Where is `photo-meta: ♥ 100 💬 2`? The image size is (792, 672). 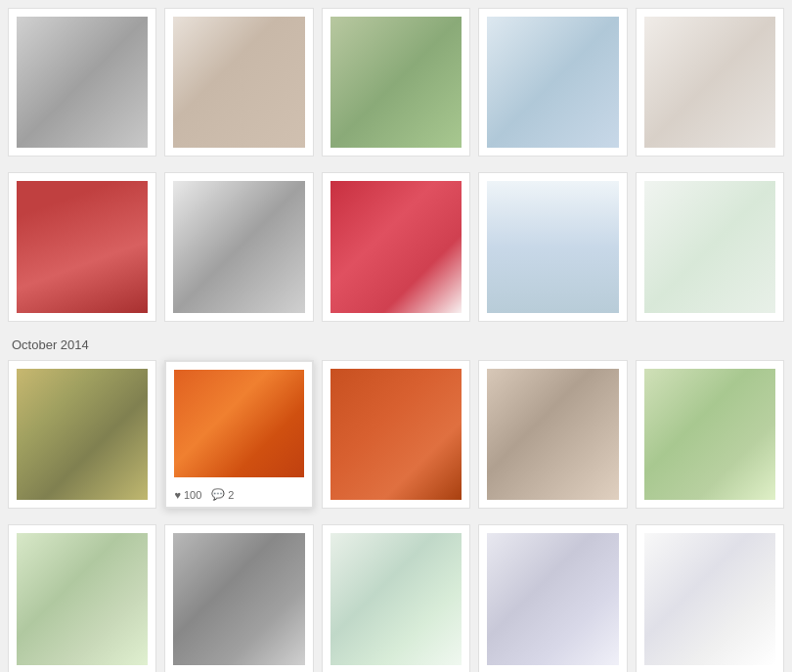 photo-meta: ♥ 100 💬 2 is located at coordinates (203, 495).